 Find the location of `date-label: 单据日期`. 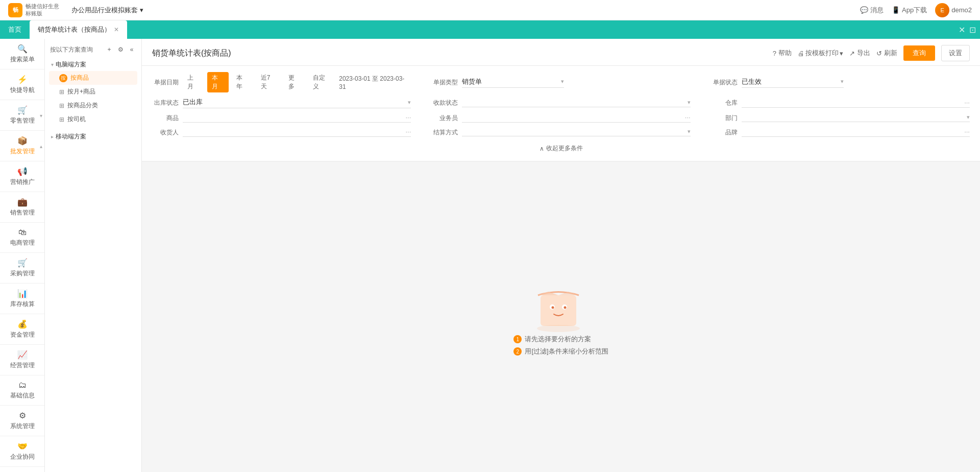

date-label: 单据日期 is located at coordinates (165, 83).